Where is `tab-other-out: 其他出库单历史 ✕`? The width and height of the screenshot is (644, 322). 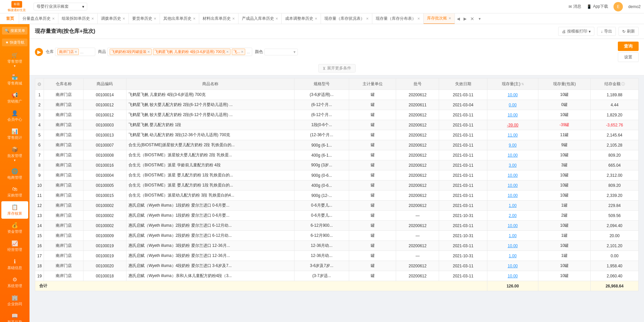 tab-other-out: 其他出库单历史 ✕ is located at coordinates (180, 19).